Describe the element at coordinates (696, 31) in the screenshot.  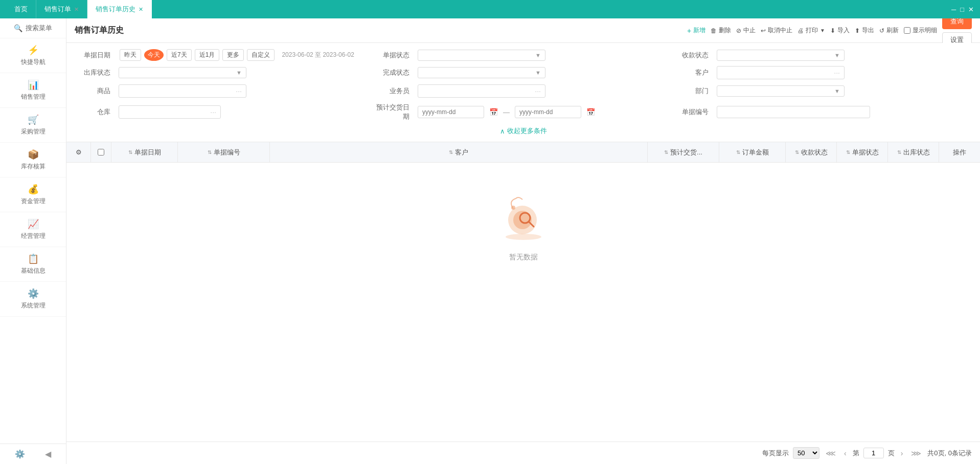
I see `add-button: + 新增` at that location.